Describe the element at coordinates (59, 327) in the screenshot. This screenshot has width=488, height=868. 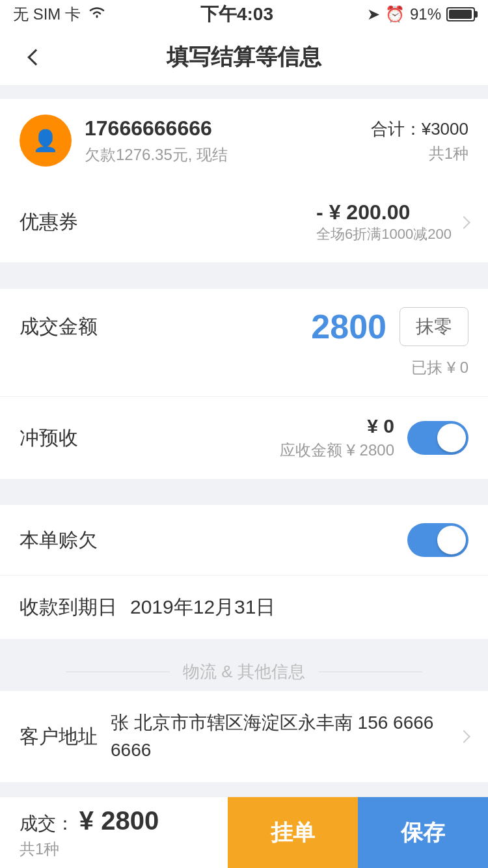
I see `deal-label: 成交金额` at that location.